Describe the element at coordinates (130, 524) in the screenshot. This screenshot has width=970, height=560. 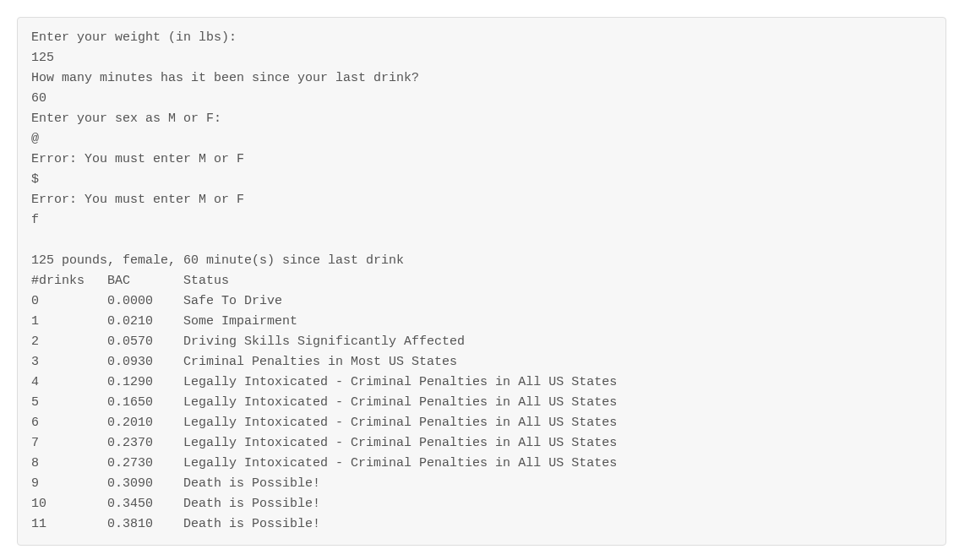
I see `row-bac: 0.3810` at that location.